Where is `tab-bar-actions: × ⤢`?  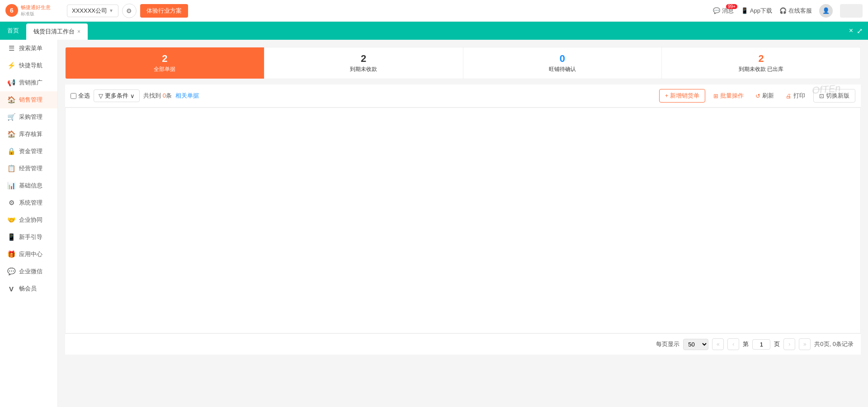 tab-bar-actions: × ⤢ is located at coordinates (859, 31).